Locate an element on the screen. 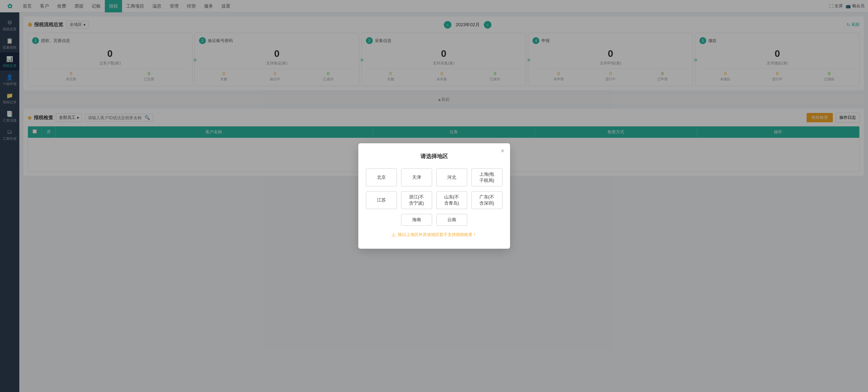 The height and width of the screenshot is (392, 868). region-guangdong: 广东(不含深圳) is located at coordinates (487, 200).